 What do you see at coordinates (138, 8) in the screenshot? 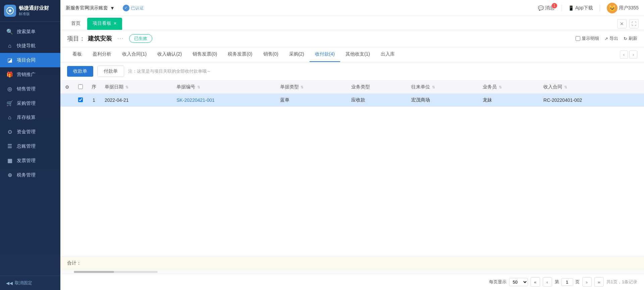
I see `verified-label: 已认证` at bounding box center [138, 8].